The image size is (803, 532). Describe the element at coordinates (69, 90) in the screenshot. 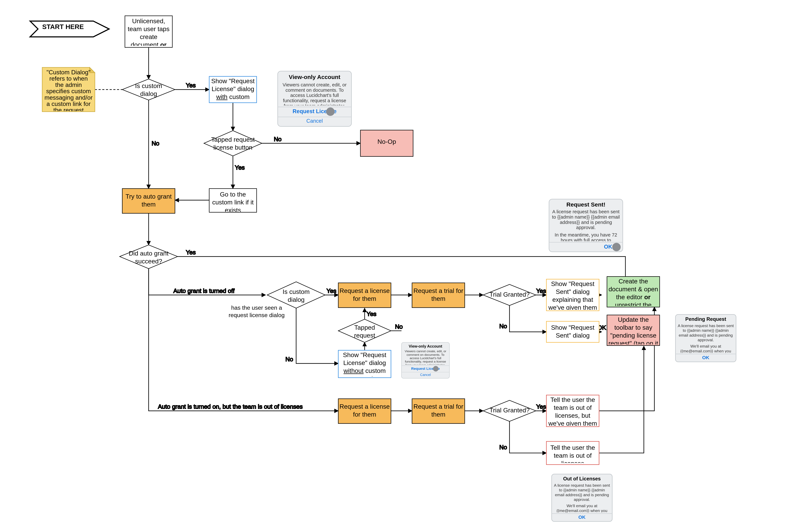

I see `note-text: "Custom Dialog" refers to when the admin…` at that location.